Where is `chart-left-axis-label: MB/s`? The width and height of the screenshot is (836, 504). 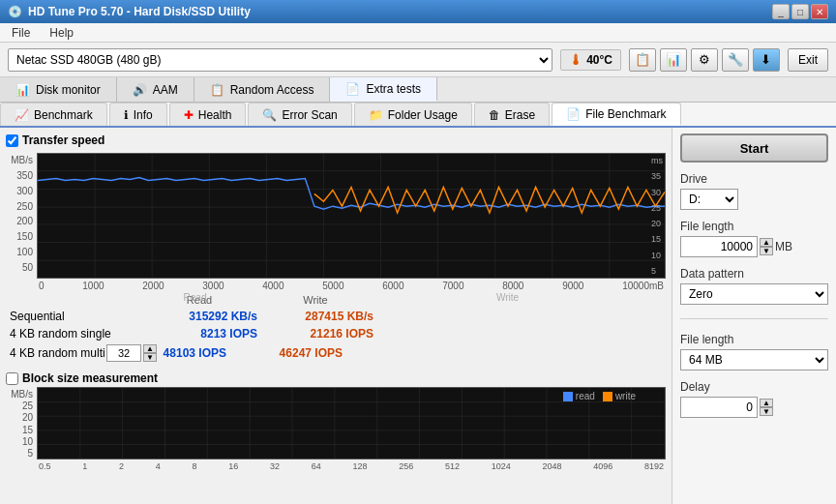 chart-left-axis-label: MB/s is located at coordinates (21, 161).